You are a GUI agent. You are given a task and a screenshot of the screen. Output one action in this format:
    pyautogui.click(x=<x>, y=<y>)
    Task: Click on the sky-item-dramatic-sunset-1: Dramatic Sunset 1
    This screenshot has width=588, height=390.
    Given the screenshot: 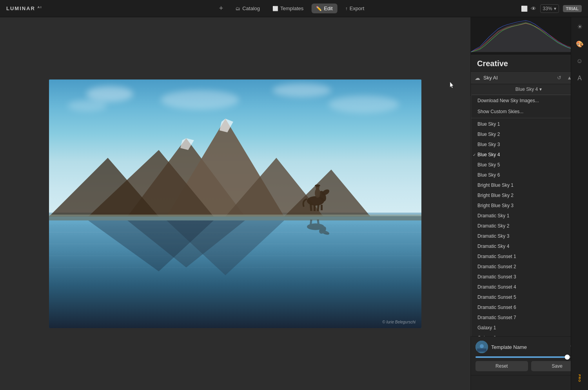 What is the action you would take?
    pyautogui.click(x=529, y=256)
    